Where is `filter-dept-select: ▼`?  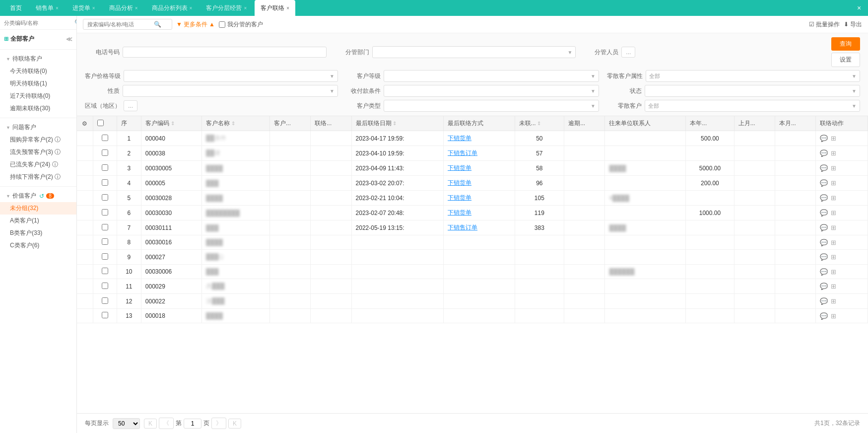
filter-dept-select: ▼ is located at coordinates (474, 52).